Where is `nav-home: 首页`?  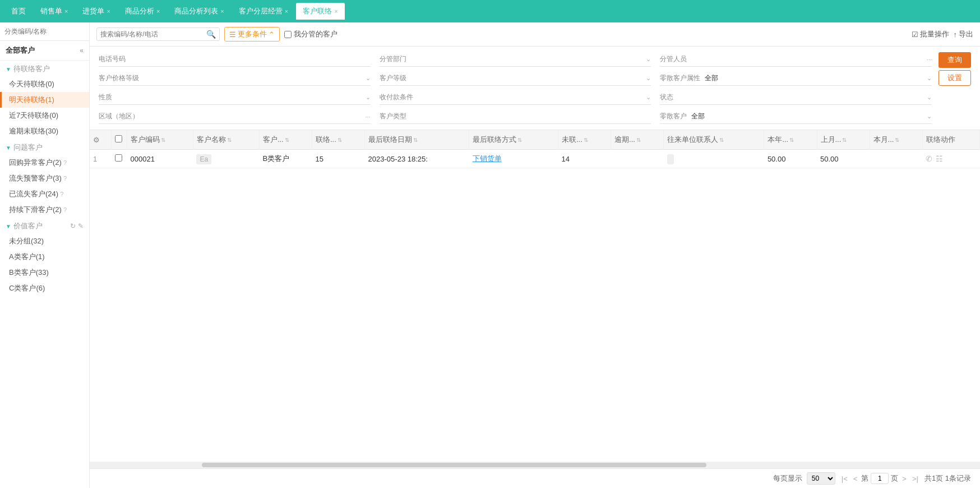
nav-home: 首页 is located at coordinates (19, 11).